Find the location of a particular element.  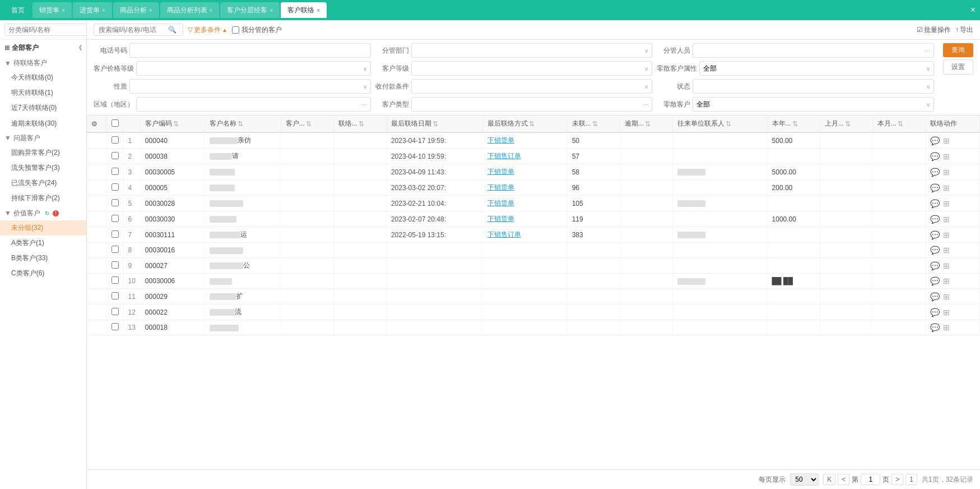

page-number-input is located at coordinates (871, 479).